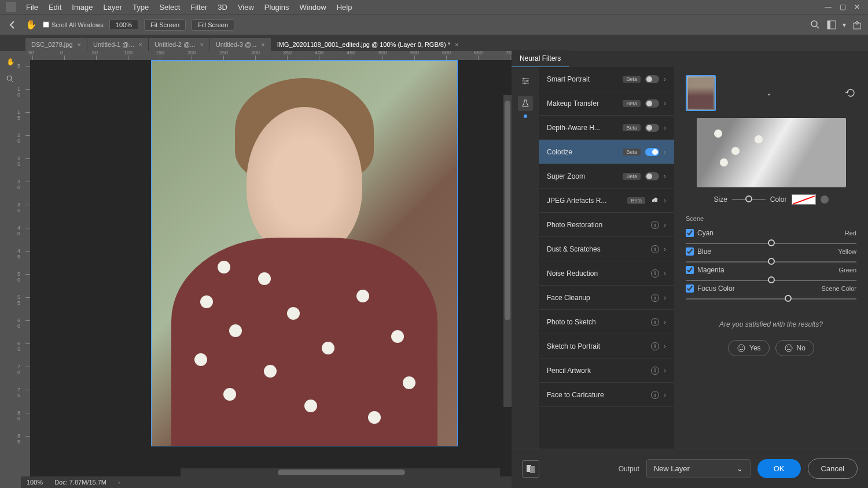  What do you see at coordinates (606, 128) in the screenshot?
I see `filter-row-depth-aware-h-: Depth-Aware H...Beta›` at bounding box center [606, 128].